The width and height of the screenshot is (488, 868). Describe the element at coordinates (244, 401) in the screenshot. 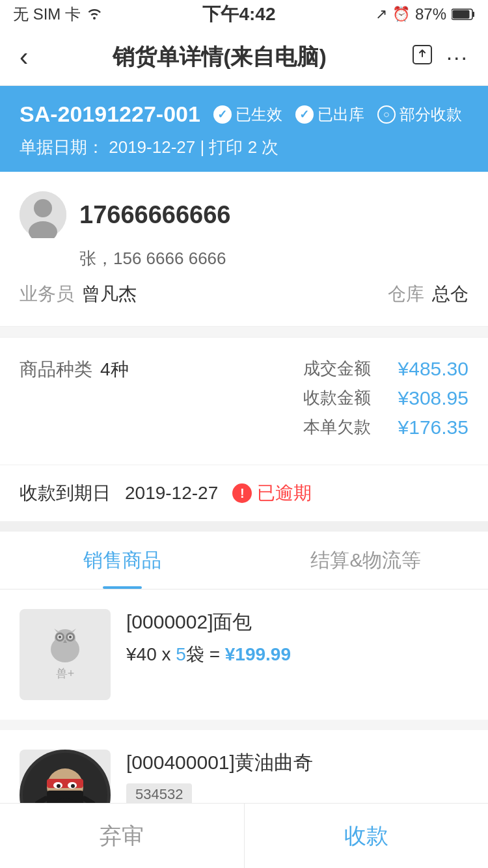

I see `summary-section: 商品种类 4种 成交金额 ¥485.30 收款金额 ¥308.95 本单欠款 ¥…` at that location.